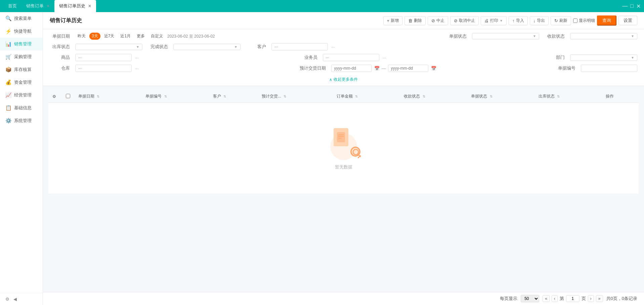  Describe the element at coordinates (15, 299) in the screenshot. I see `sidebar-collapse-icon: ◀` at that location.